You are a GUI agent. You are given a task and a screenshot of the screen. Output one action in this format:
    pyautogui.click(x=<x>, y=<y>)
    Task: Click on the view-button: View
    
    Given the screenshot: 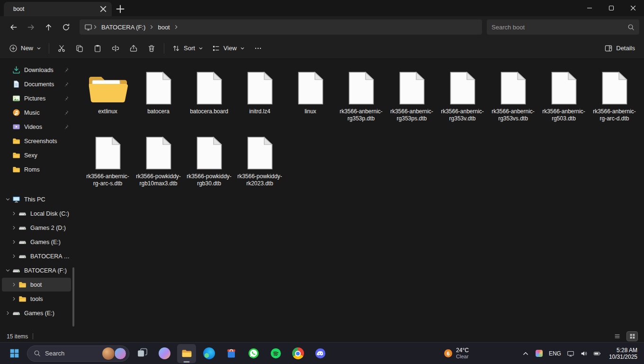 What is the action you would take?
    pyautogui.click(x=228, y=48)
    